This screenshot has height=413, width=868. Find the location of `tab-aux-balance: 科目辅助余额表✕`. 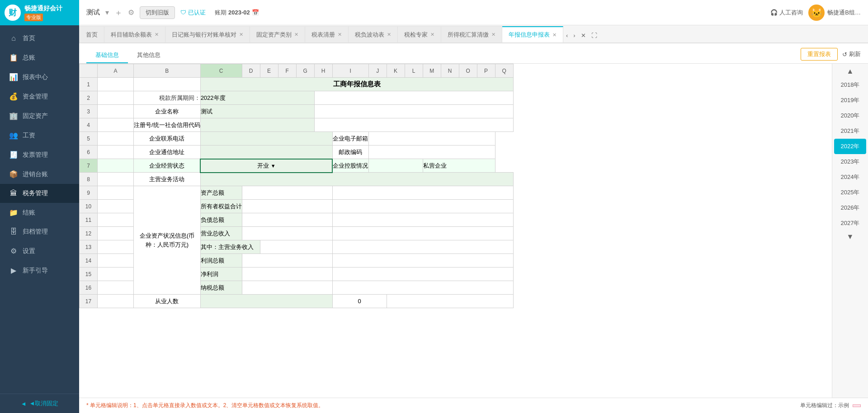

tab-aux-balance: 科目辅助余额表✕ is located at coordinates (135, 34).